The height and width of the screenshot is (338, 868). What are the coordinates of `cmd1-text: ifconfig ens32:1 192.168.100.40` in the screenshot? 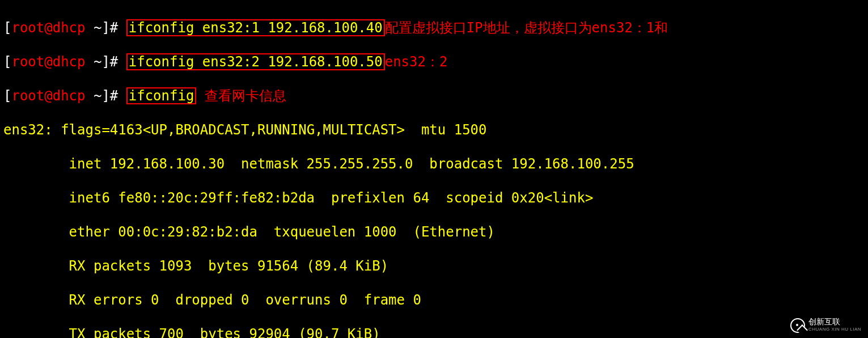 It's located at (256, 28).